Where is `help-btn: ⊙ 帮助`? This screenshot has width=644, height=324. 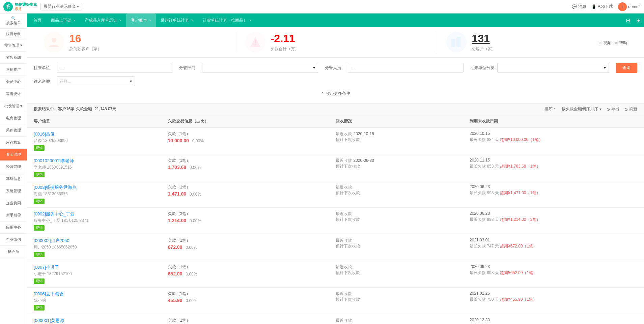 help-btn: ⊙ 帮助 is located at coordinates (621, 43).